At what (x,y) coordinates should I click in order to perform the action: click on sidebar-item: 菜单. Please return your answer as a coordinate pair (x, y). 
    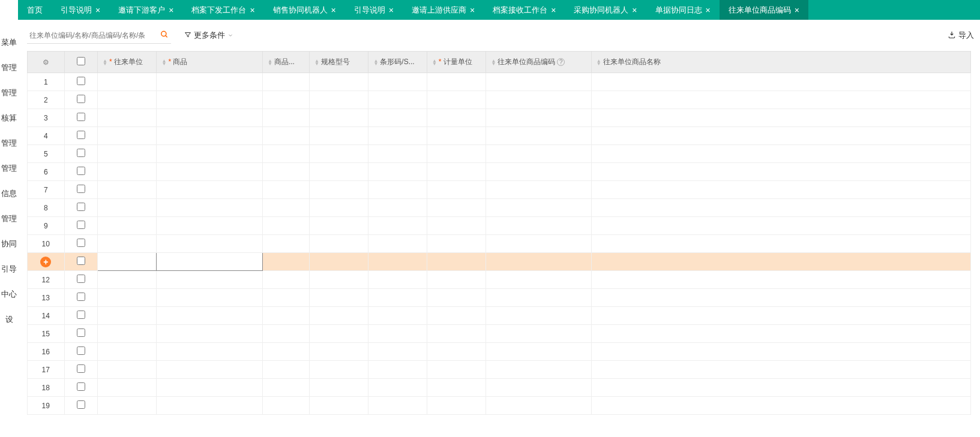
    Looking at the image, I should click on (9, 43).